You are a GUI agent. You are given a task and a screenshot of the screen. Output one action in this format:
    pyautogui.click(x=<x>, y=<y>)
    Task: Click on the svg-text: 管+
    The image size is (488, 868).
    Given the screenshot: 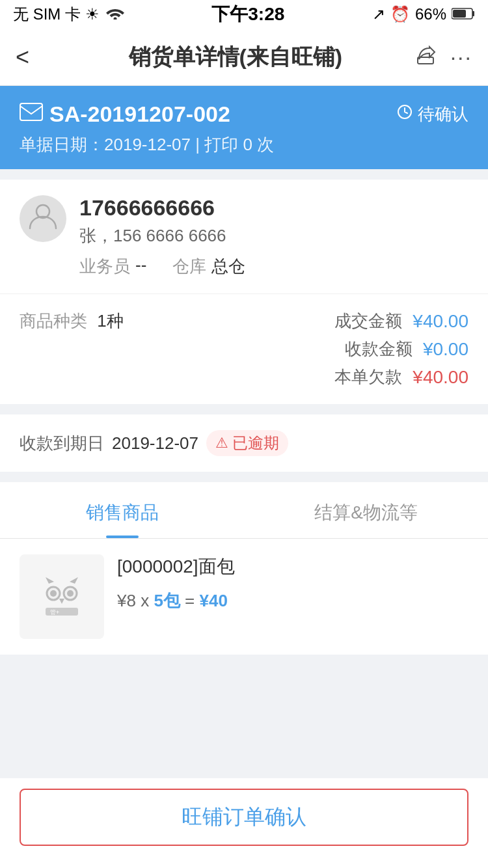 What is the action you would take?
    pyautogui.click(x=55, y=612)
    